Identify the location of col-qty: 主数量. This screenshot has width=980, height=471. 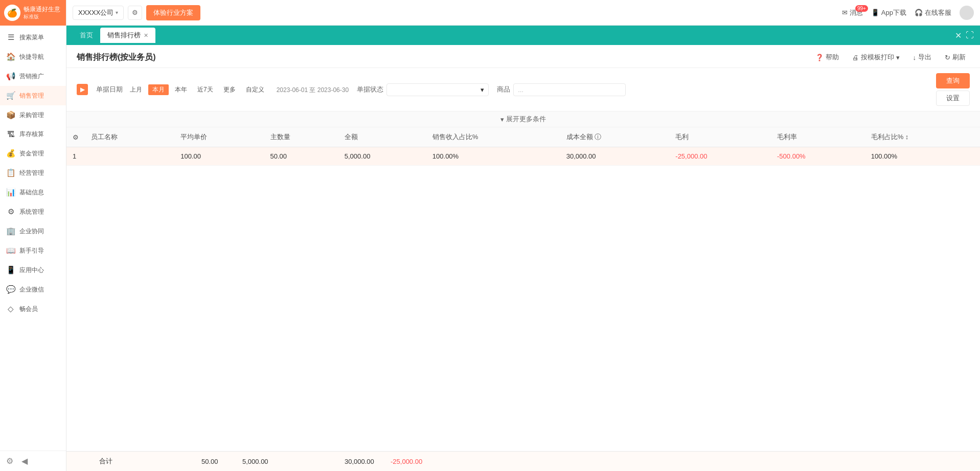
(302, 137).